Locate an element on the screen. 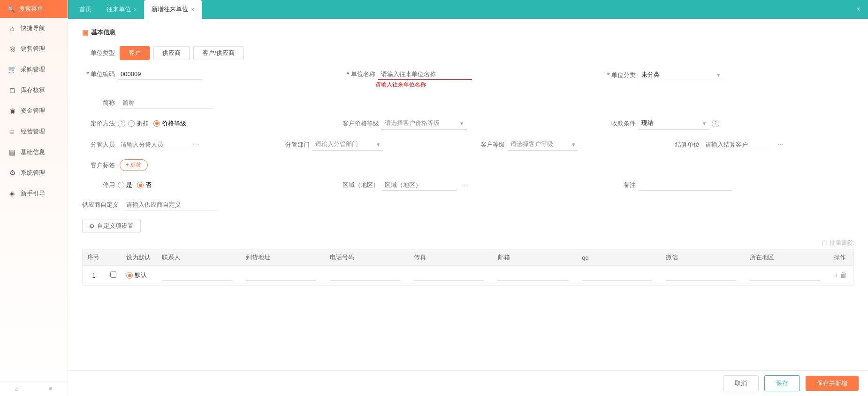  cell-contact is located at coordinates (199, 275).